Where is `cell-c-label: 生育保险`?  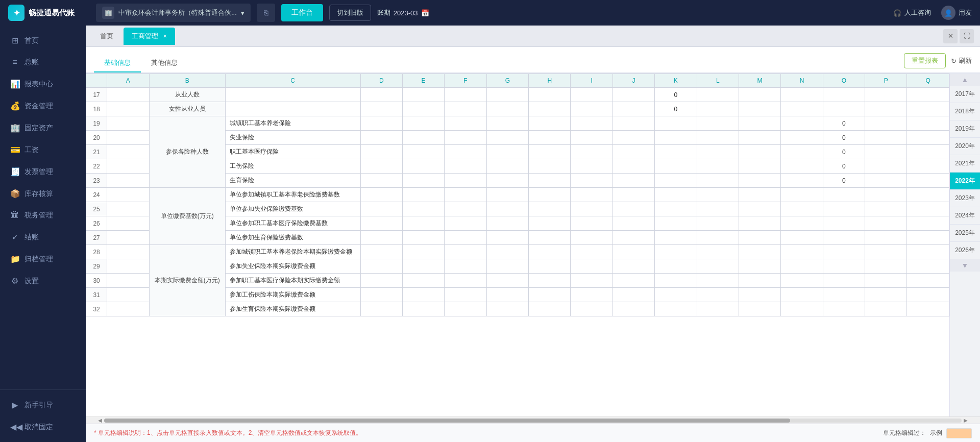
cell-c-label: 生育保险 is located at coordinates (293, 181).